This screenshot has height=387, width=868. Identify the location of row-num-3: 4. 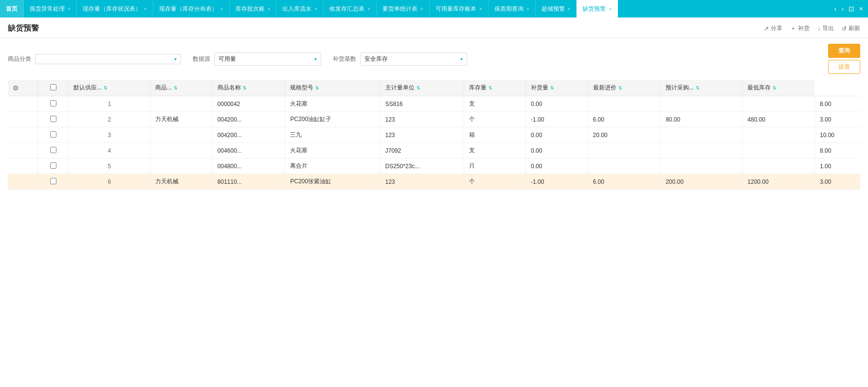
(109, 151).